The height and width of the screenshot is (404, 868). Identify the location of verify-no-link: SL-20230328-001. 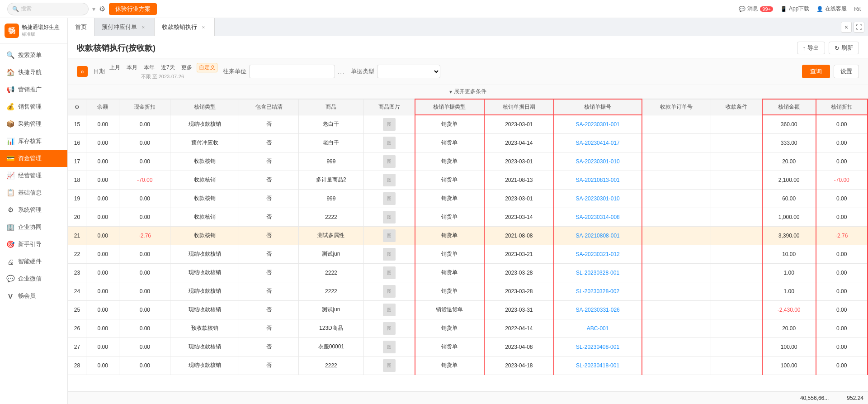
(598, 273).